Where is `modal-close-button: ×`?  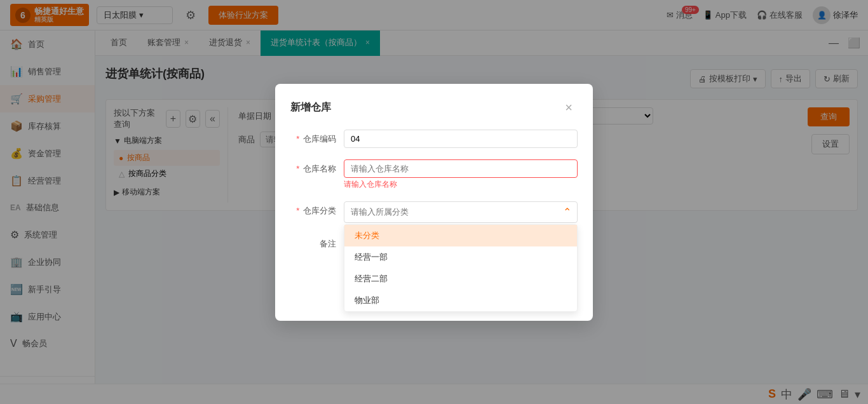
modal-close-button: × is located at coordinates (569, 108).